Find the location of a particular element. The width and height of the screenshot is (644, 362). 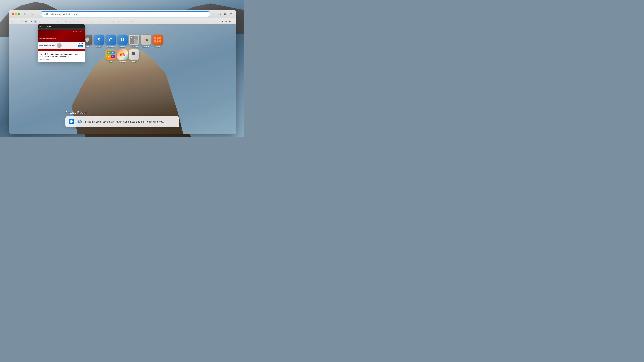

biz-label: Biz is located at coordinates (110, 62).